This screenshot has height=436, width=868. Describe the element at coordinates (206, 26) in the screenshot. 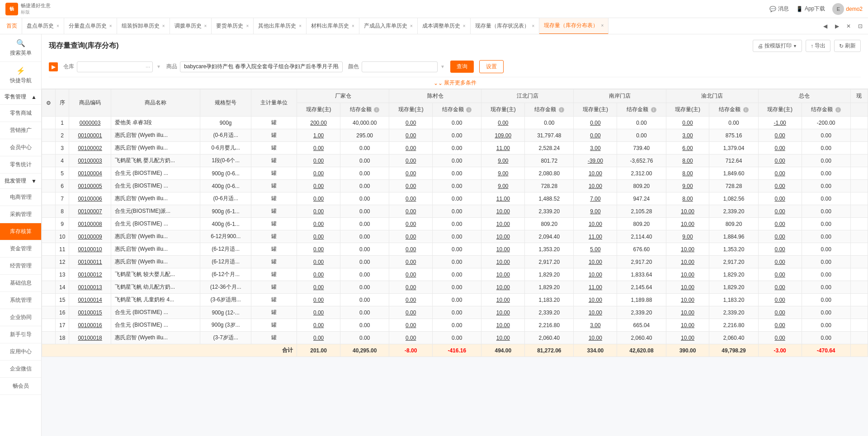

I see `tab-close-transfer: ×` at that location.